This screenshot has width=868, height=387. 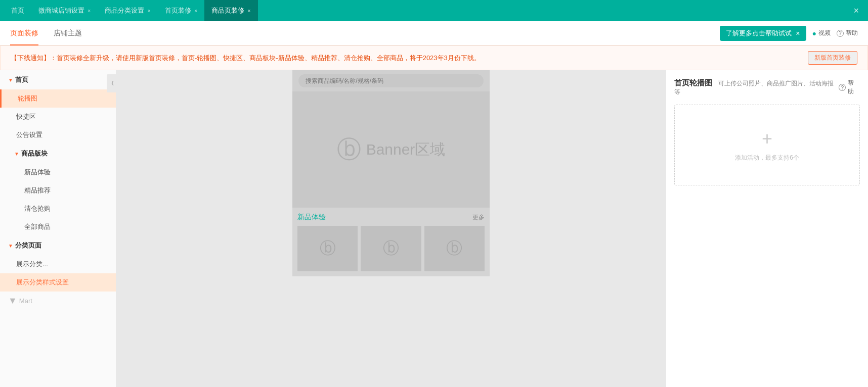 I want to click on product-section: 新品体验 更多 ⓑ ⓑ ⓑ, so click(x=391, y=242).